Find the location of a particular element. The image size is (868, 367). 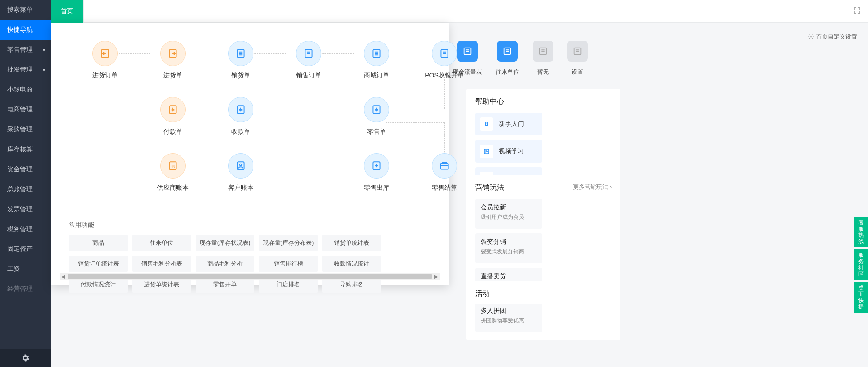

flow-label: 供应商账本 is located at coordinates (173, 188).